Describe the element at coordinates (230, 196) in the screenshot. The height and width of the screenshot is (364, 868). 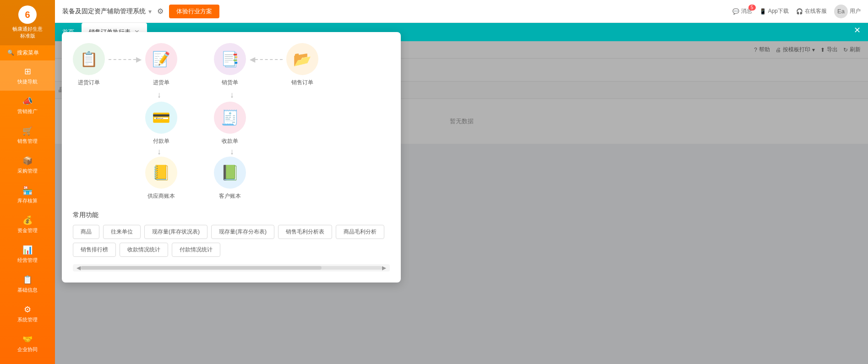
I see `customer-ledger-label: 客户账本` at that location.